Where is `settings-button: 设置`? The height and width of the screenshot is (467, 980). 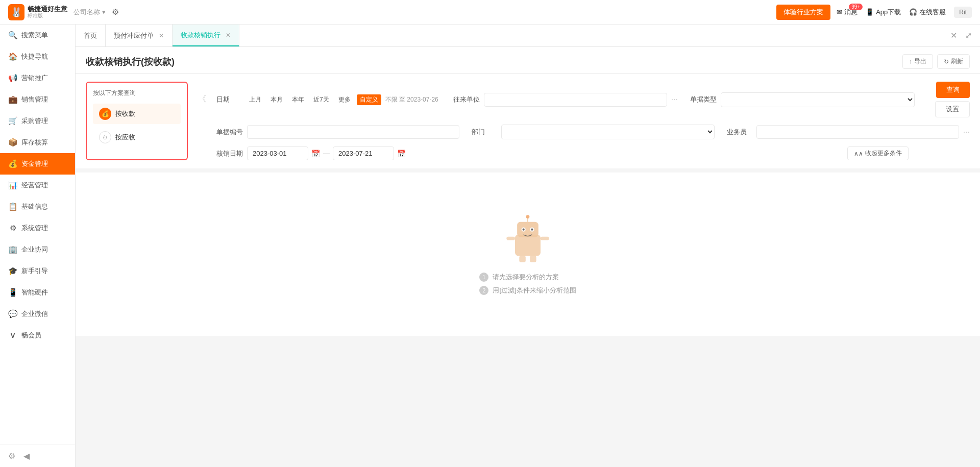
settings-button: 设置 is located at coordinates (952, 109).